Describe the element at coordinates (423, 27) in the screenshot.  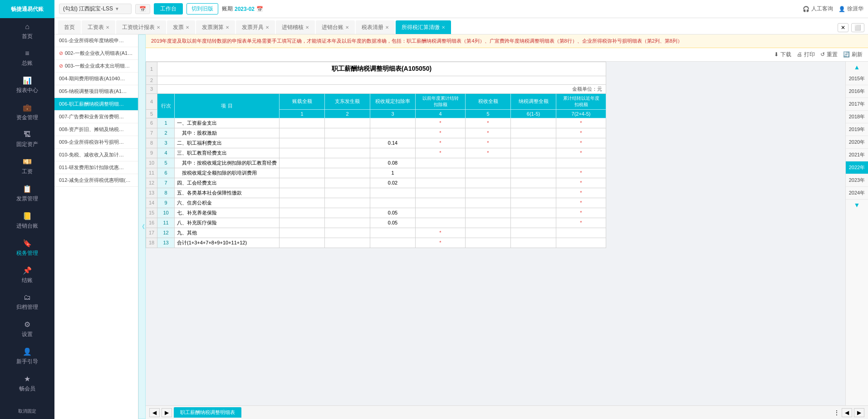
I see `tab-tax-settlement: 所得税汇算清缴 ✕` at that location.